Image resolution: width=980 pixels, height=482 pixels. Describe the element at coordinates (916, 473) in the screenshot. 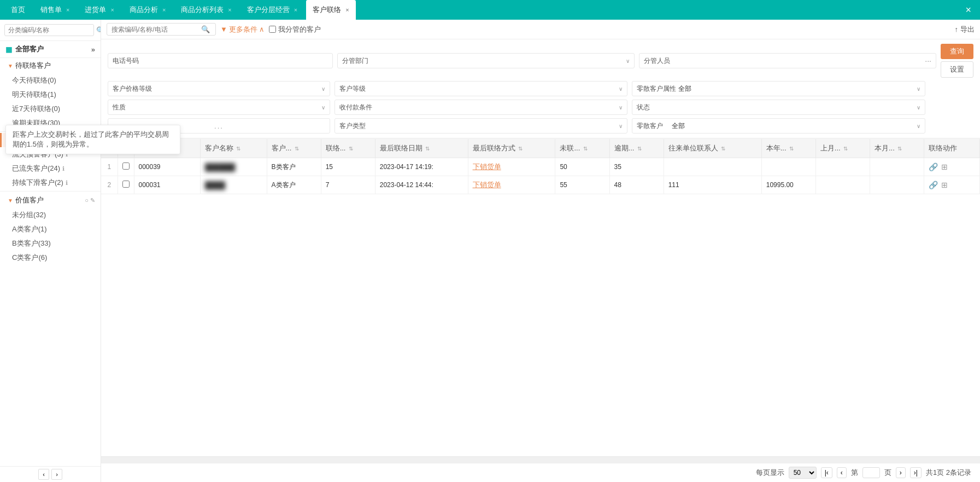

I see `last-page-btn: ›|` at that location.